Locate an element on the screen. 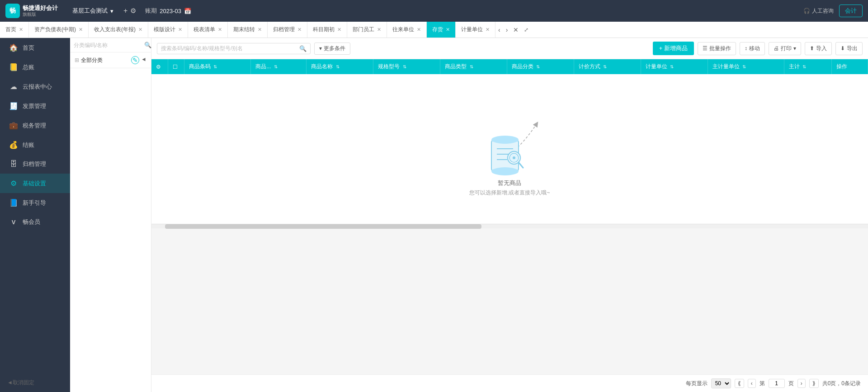  move-button: ↕ 移动 is located at coordinates (752, 49).